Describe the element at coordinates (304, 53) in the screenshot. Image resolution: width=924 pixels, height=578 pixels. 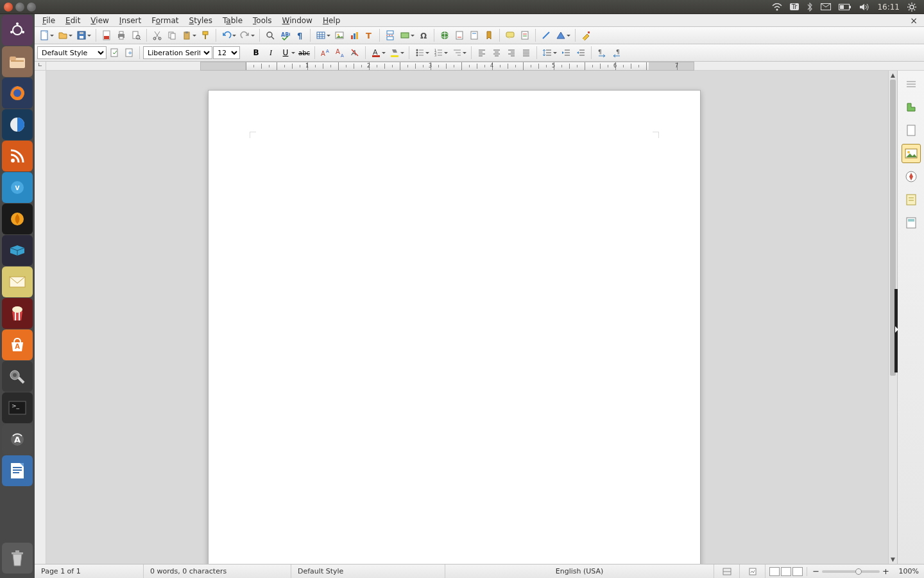
I see `strikethrough-button: abc` at that location.